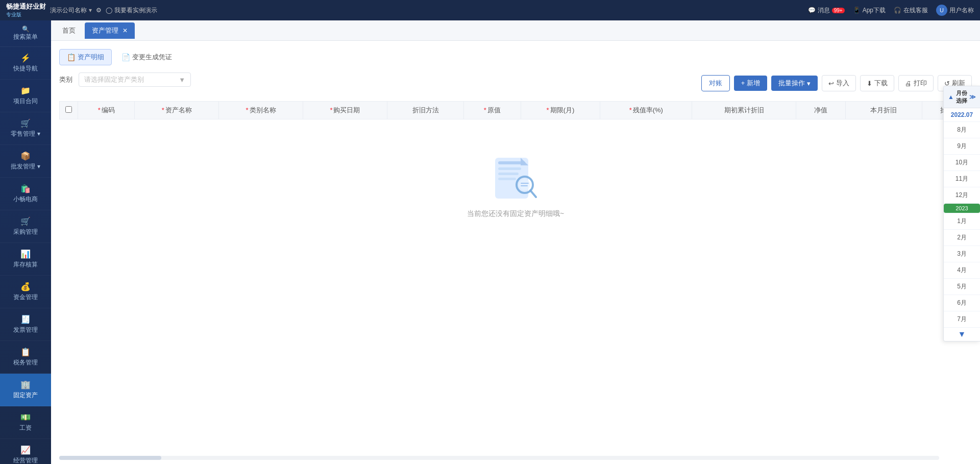 This screenshot has height=464, width=980. What do you see at coordinates (962, 254) in the screenshot?
I see `month-item-3: 3月` at bounding box center [962, 254].